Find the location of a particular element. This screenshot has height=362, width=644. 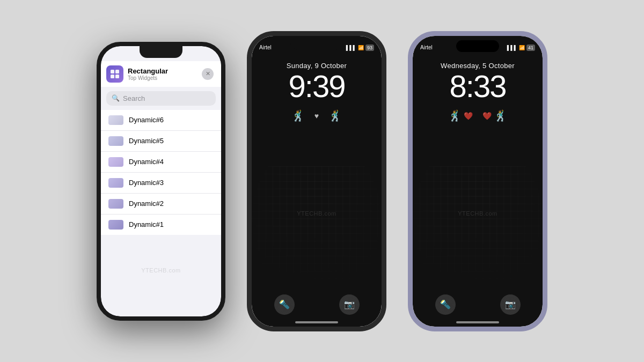

stick-figure-left: 🕺 is located at coordinates (298, 116).